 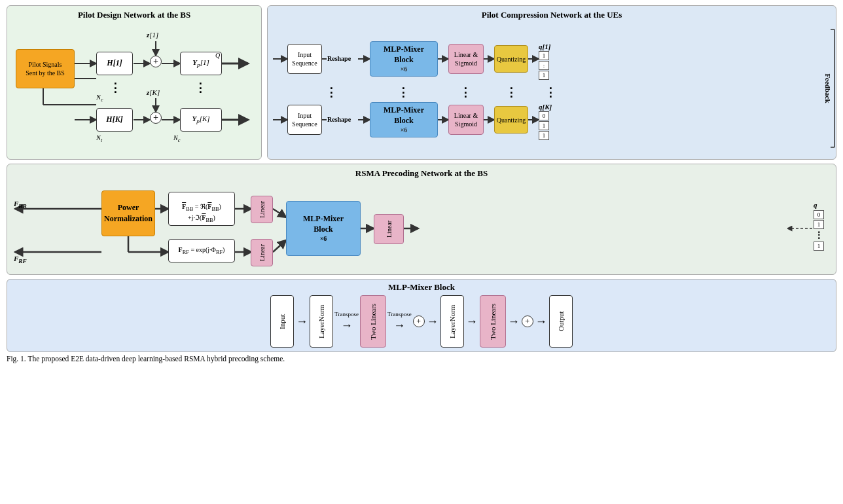 What do you see at coordinates (321, 321) in the screenshot?
I see `mlp-layernorm1: LayerNorm` at bounding box center [321, 321].